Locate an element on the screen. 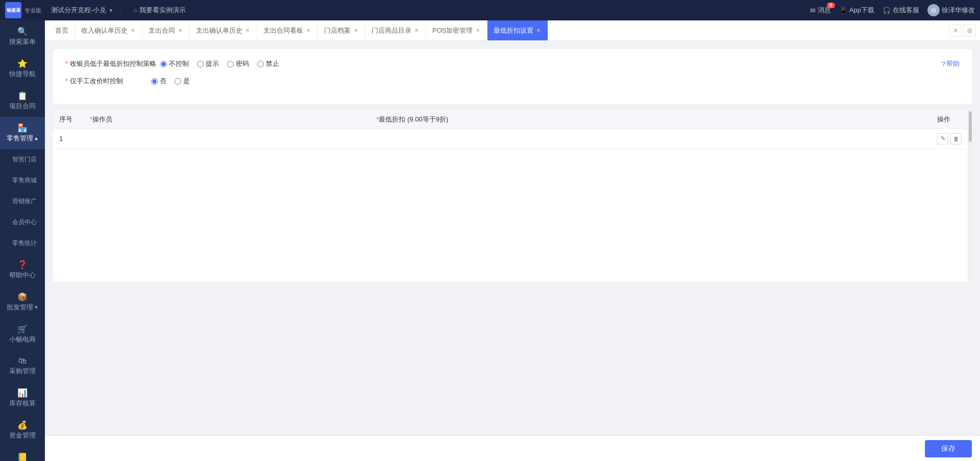 The width and height of the screenshot is (980, 461). delete-row-button: 🗑 is located at coordinates (956, 139).